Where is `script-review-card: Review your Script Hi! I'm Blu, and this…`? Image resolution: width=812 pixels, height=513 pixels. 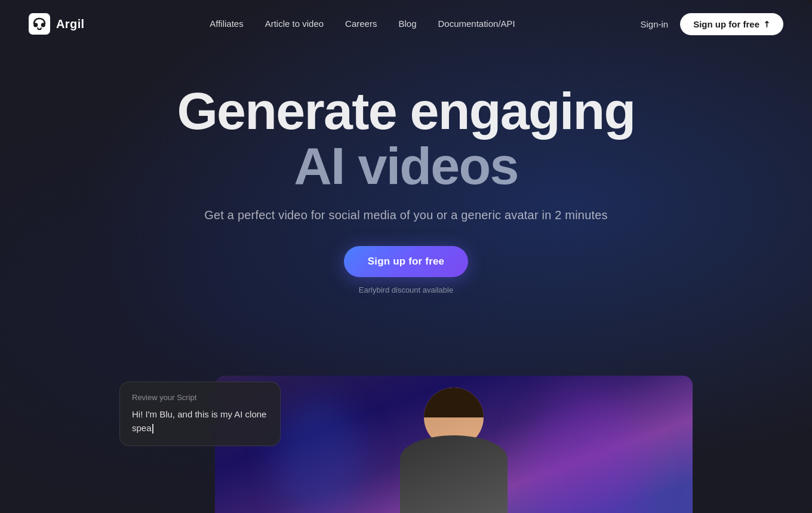 script-review-card: Review your Script Hi! I'm Blu, and this… is located at coordinates (200, 414).